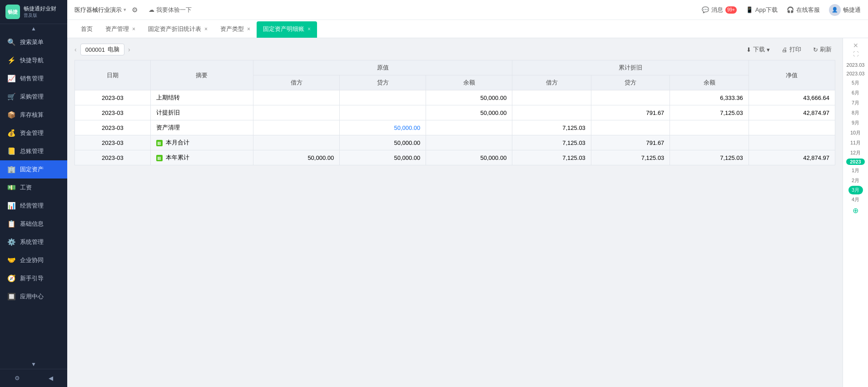 This screenshot has height=387, width=868. I want to click on tab-depreciation-stats: 固定资产折旧统计表 ×, so click(178, 30).